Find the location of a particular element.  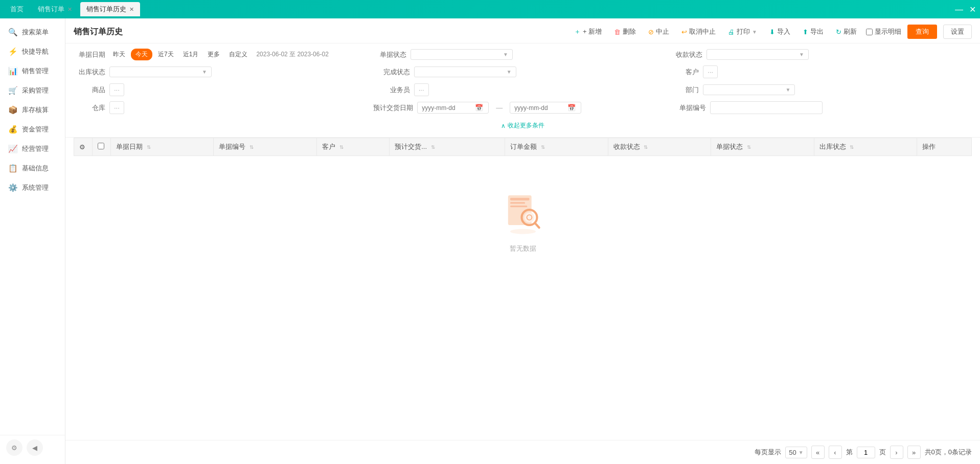

col-settings: ⚙ is located at coordinates (83, 147).